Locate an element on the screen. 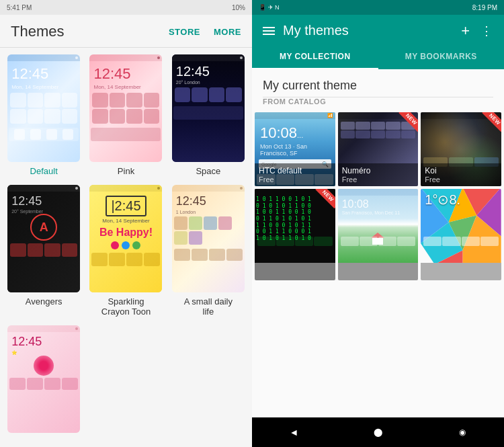 The image size is (504, 447). back-button: ◄ is located at coordinates (294, 432).